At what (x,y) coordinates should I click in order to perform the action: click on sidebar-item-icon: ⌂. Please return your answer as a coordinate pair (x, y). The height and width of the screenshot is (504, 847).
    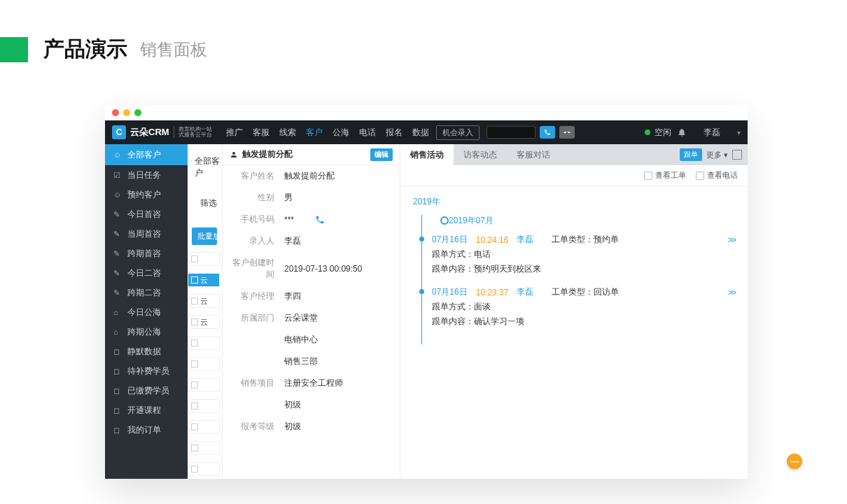
    Looking at the image, I should click on (118, 312).